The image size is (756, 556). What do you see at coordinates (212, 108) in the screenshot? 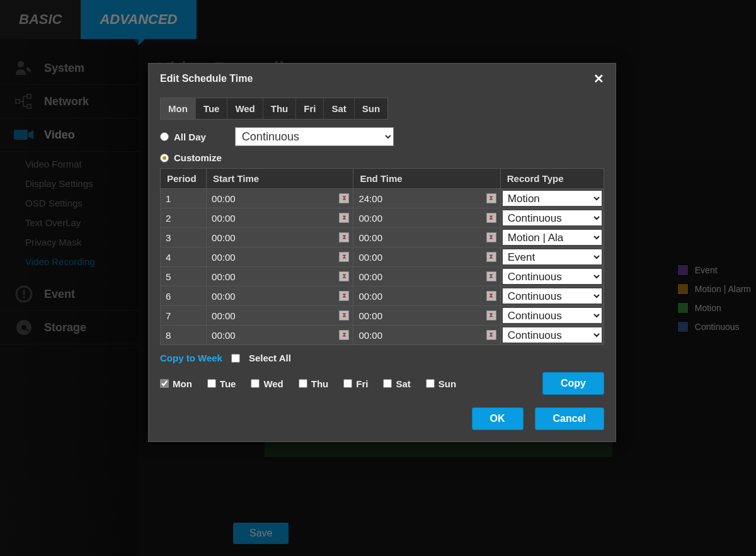
I see `day-tab-tue: Tue` at bounding box center [212, 108].